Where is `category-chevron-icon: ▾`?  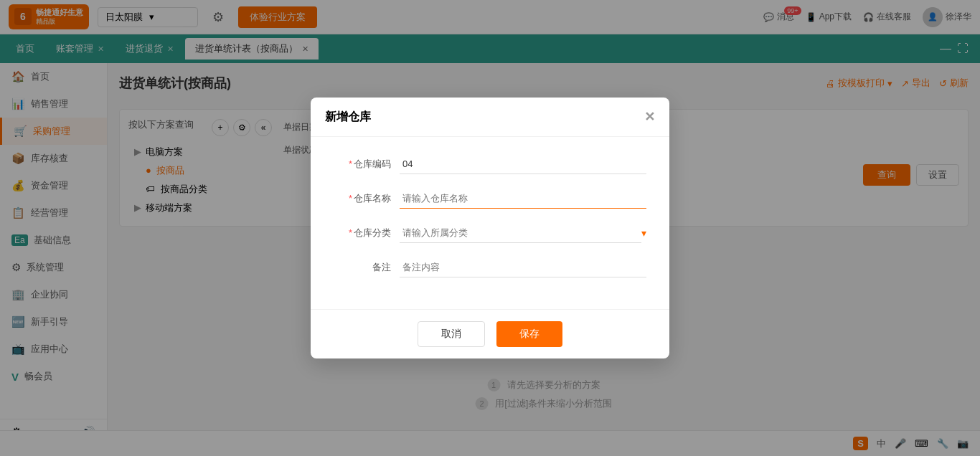
category-chevron-icon: ▾ is located at coordinates (644, 233).